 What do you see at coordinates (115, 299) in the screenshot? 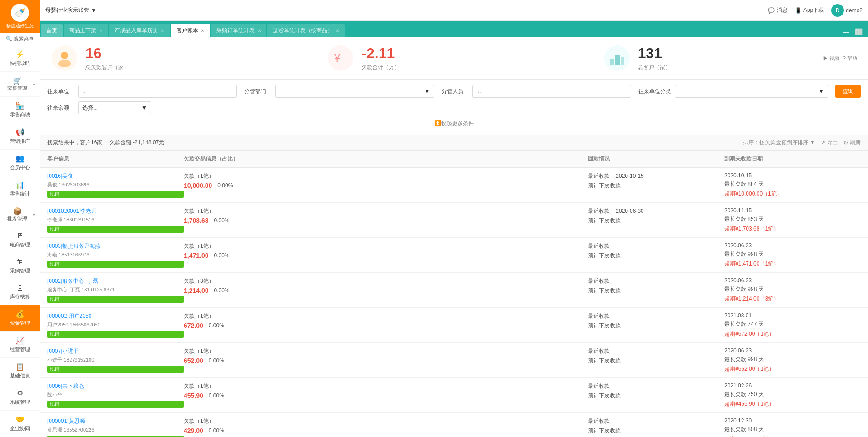
I see `customer-tag-0002: 现销` at bounding box center [115, 299].